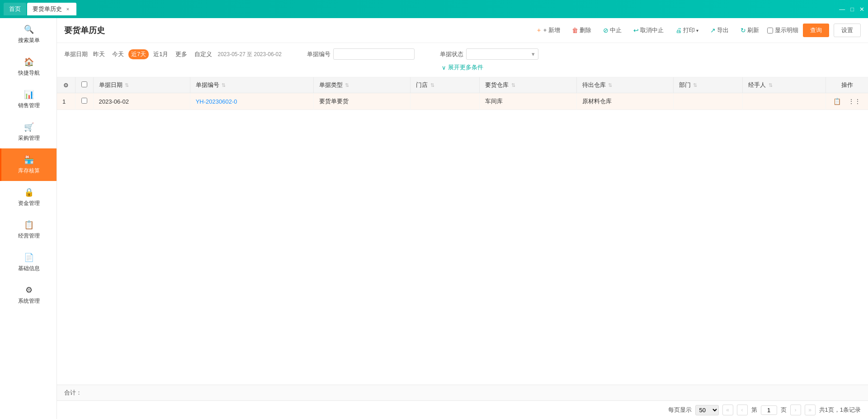 This screenshot has height=419, width=868. What do you see at coordinates (47, 9) in the screenshot?
I see `tab-history-label: 要货单历史` at bounding box center [47, 9].